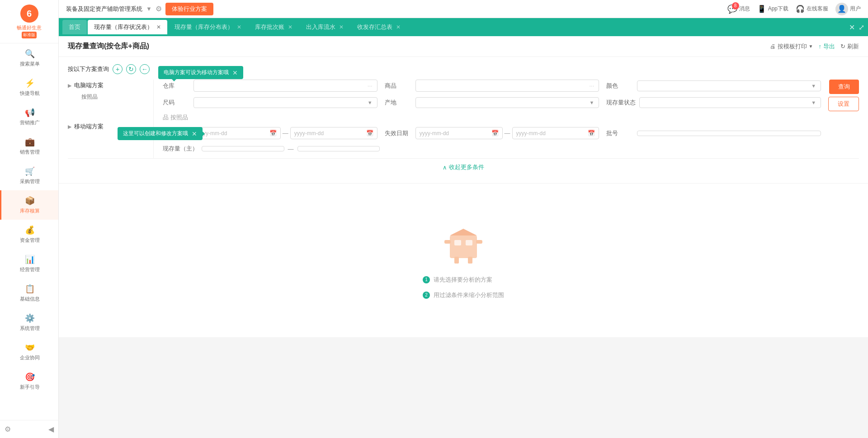 The image size is (868, 438). Describe the element at coordinates (844, 104) in the screenshot. I see `reset-btn: 设置` at that location.